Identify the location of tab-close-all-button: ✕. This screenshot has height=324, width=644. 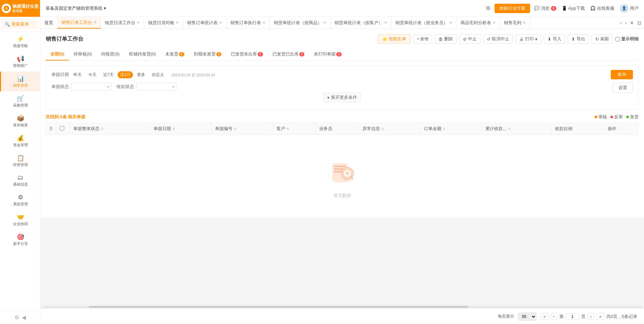
(632, 23).